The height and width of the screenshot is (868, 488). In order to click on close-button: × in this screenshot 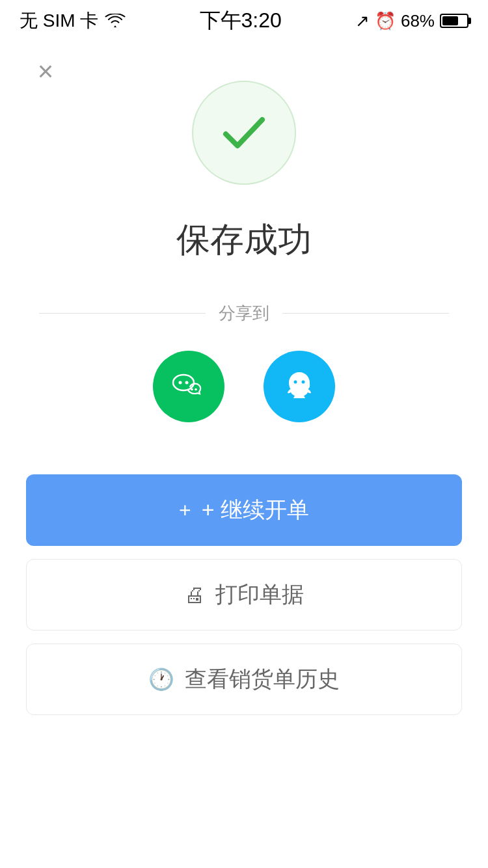, I will do `click(46, 72)`.